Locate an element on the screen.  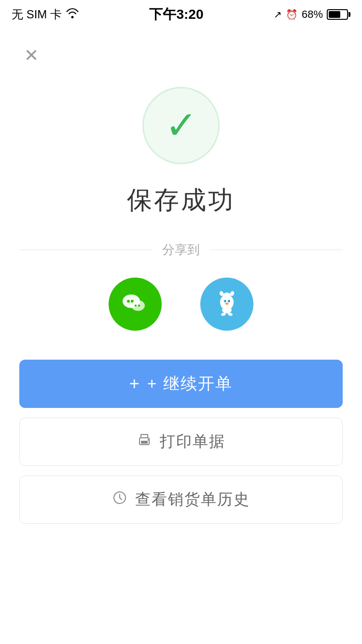
qq-share-button is located at coordinates (227, 304).